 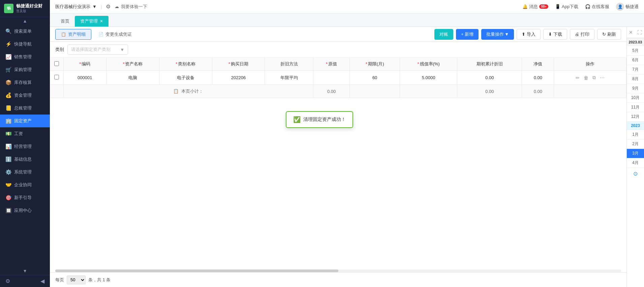 I want to click on sidebar-item-system: ⚙️ 系统管理, so click(x=25, y=172).